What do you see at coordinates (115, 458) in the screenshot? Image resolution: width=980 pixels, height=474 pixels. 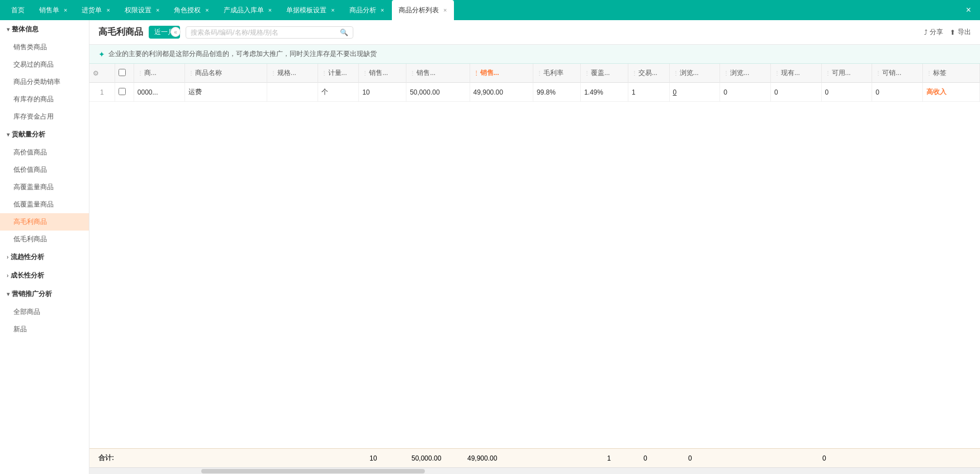 I see `footer-label: 合计:` at bounding box center [115, 458].